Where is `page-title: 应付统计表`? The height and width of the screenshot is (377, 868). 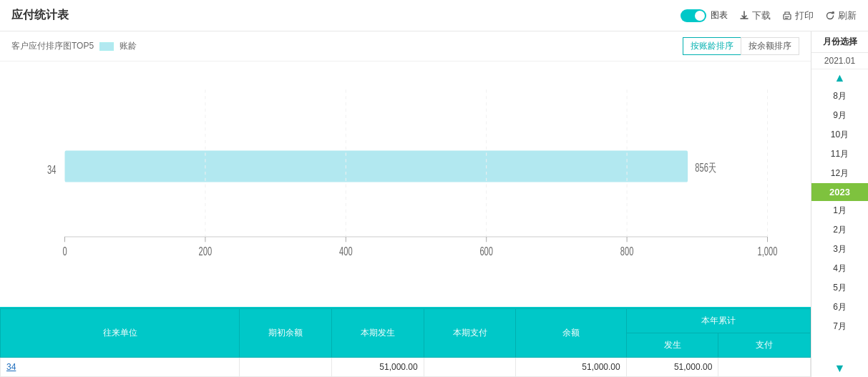 page-title: 应付统计表 is located at coordinates (40, 16).